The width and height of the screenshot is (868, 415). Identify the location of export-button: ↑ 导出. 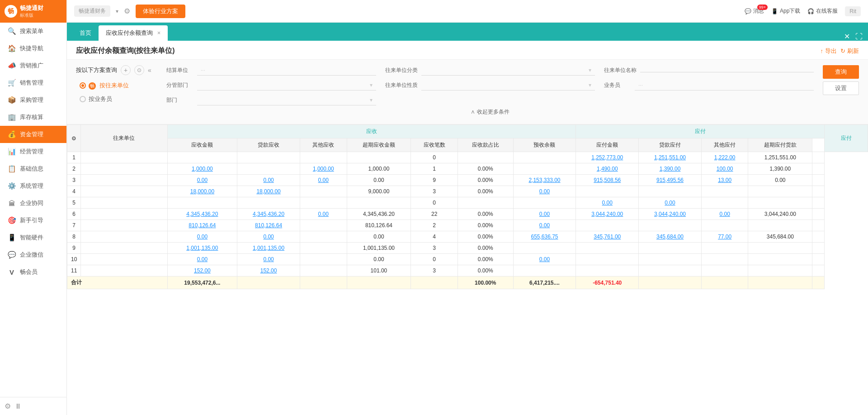
(829, 51).